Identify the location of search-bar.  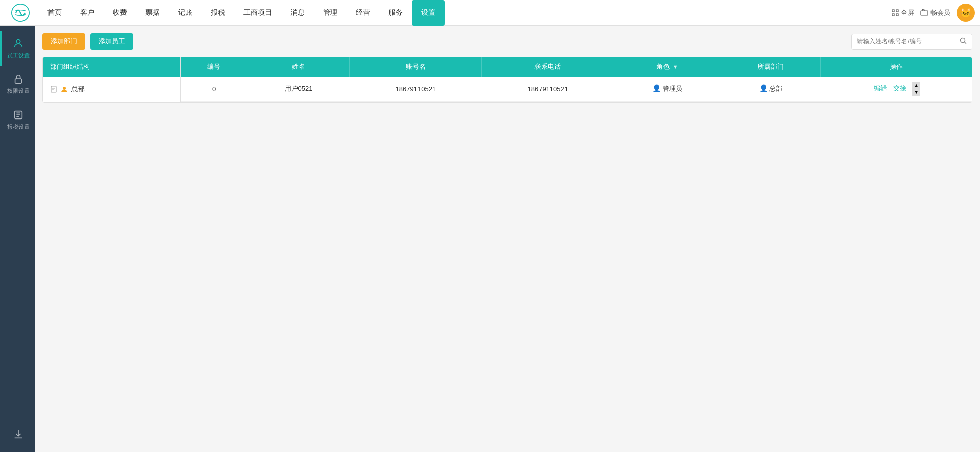
(912, 42).